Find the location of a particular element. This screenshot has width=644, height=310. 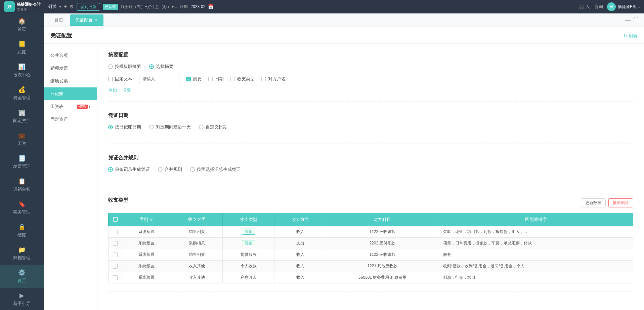

logo-text: 畅捷通好会计 专业版 is located at coordinates (29, 7).